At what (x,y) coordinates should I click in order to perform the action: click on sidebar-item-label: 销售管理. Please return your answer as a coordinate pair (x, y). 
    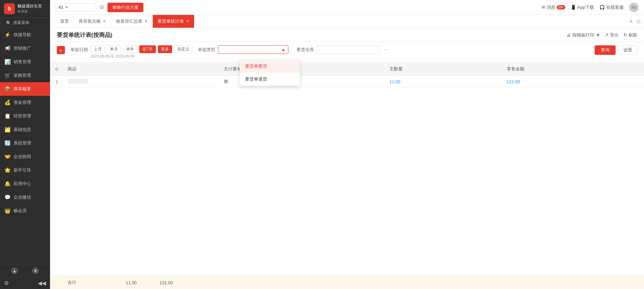
    Looking at the image, I should click on (22, 62).